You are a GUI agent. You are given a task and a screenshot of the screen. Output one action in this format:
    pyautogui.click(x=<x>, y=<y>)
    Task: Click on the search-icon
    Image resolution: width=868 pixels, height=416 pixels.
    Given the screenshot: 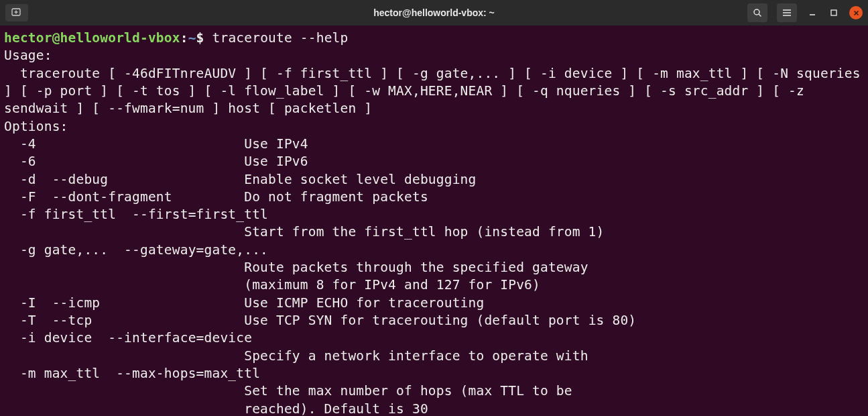 What is the action you would take?
    pyautogui.click(x=757, y=13)
    